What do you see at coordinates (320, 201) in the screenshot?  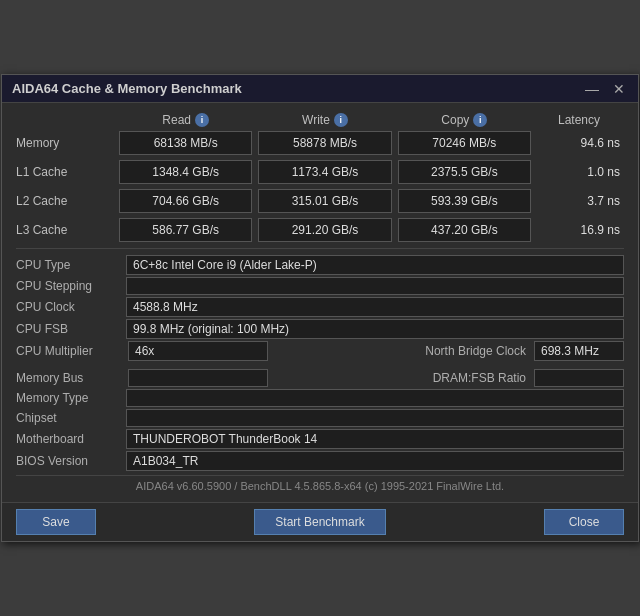 I see `table-row: L2 Cache 704.66 GB/s 315.01 GB/s 593.39 …` at bounding box center [320, 201].